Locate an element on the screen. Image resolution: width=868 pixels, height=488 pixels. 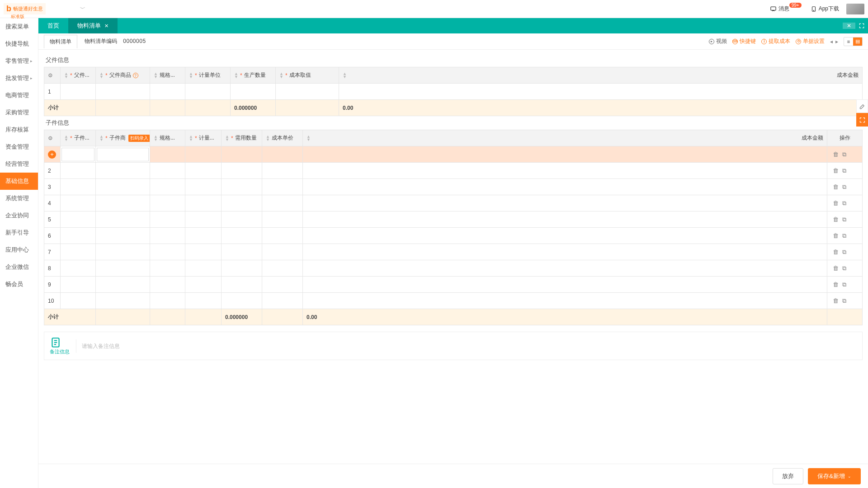
close-all-tabs-button: ✕ is located at coordinates (849, 26).